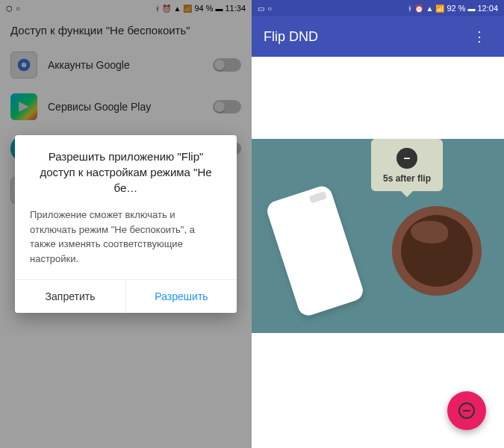 This screenshot has height=448, width=504. I want to click on tooltip-text: 5s after flip, so click(407, 178).